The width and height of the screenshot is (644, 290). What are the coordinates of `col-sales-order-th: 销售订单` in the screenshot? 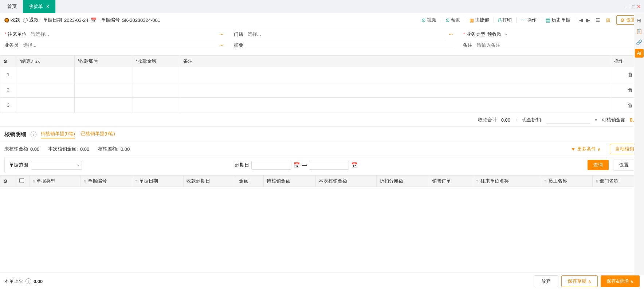 It's located at (451, 181).